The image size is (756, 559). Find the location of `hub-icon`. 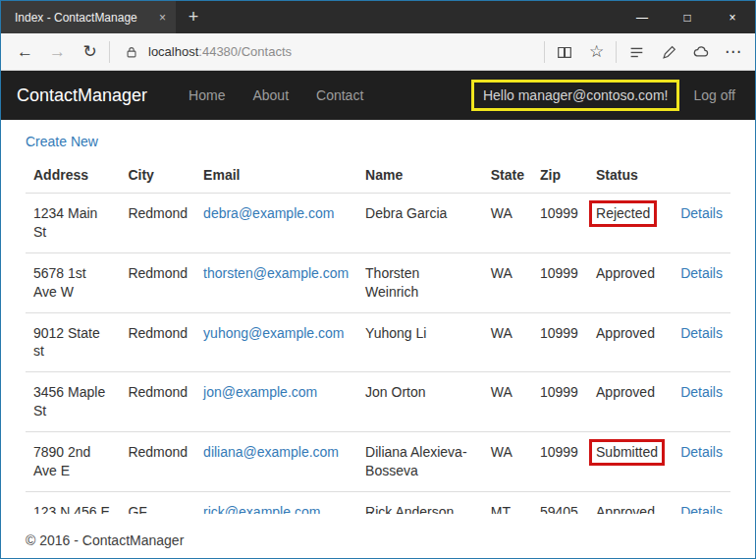

hub-icon is located at coordinates (636, 51).